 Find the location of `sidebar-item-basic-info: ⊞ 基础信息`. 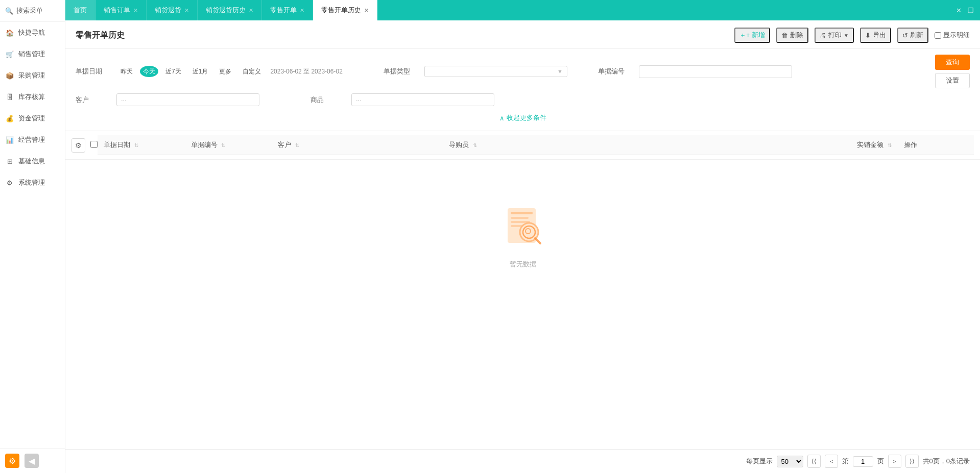

sidebar-item-basic-info: ⊞ 基础信息 is located at coordinates (33, 161).